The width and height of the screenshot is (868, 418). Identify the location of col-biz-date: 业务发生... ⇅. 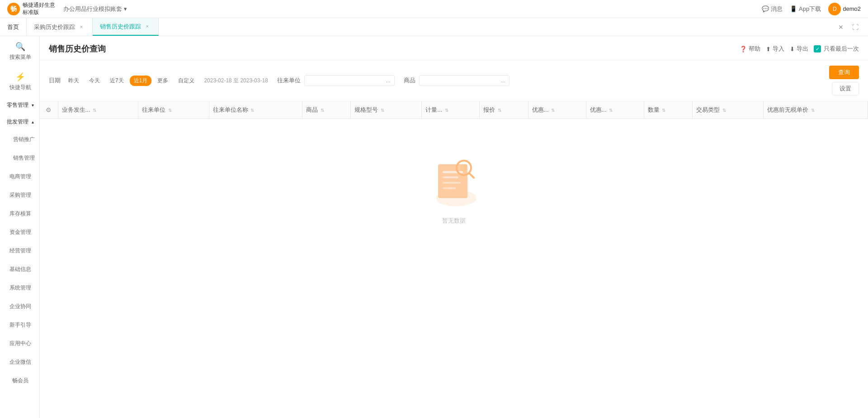
(98, 110).